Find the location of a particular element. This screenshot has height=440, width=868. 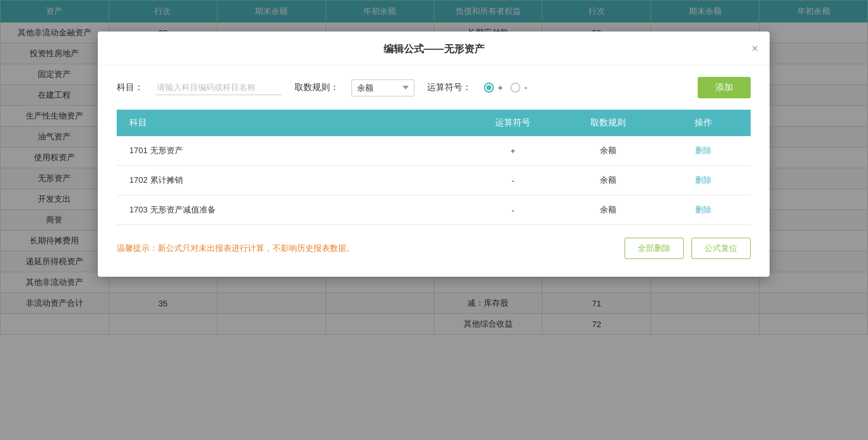

modal-close-button: × is located at coordinates (754, 49).